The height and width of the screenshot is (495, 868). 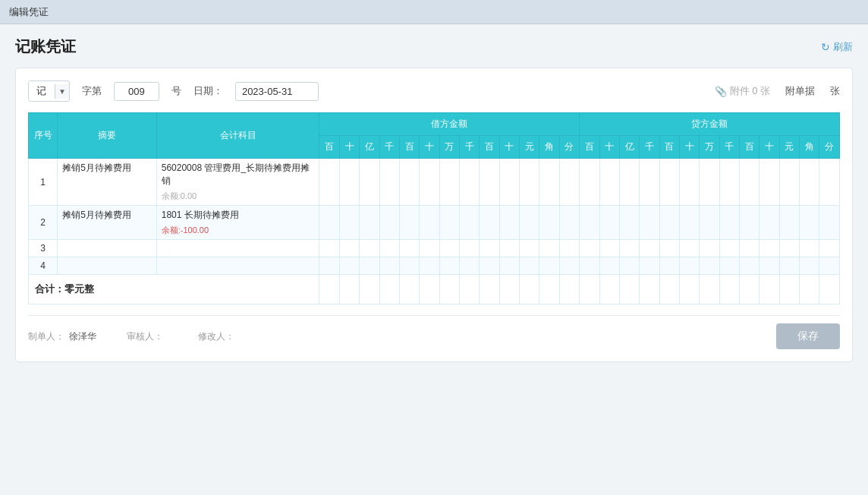 I want to click on row-3-summary, so click(x=107, y=266).